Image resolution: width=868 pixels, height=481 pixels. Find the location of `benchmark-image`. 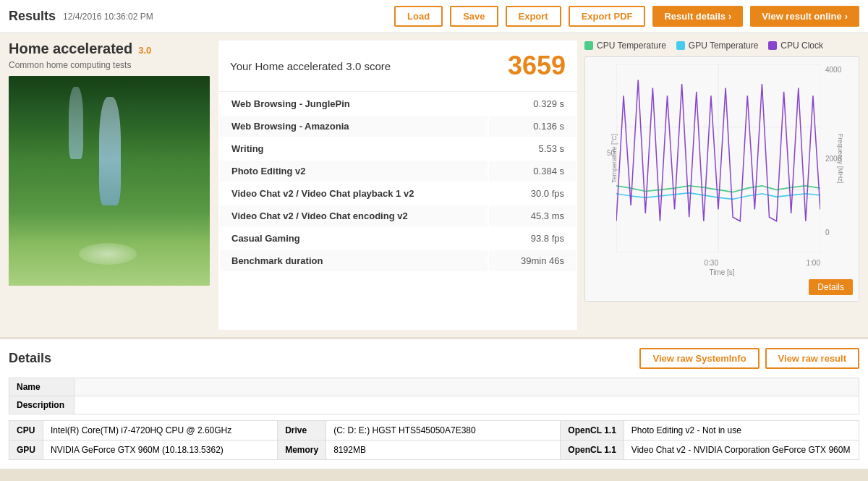

benchmark-image is located at coordinates (109, 181).